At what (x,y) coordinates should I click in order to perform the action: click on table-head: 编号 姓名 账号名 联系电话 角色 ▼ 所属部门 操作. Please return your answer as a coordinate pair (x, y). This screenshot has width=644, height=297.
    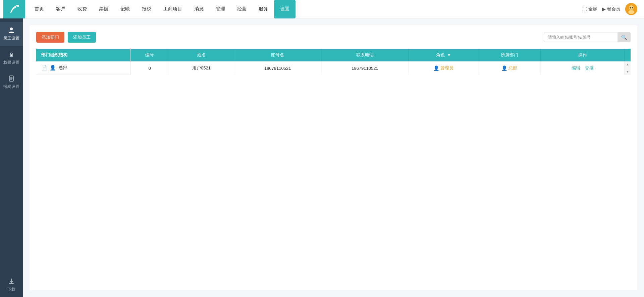
    Looking at the image, I should click on (380, 55).